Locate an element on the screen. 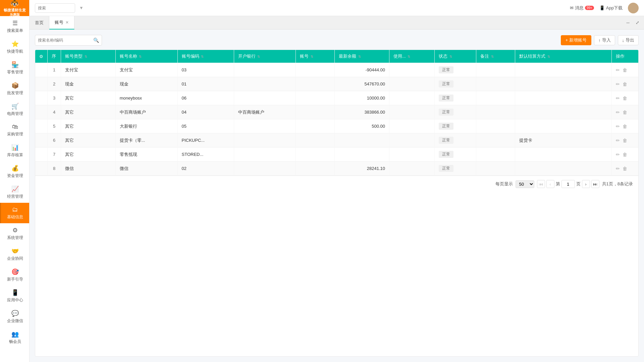 The height and width of the screenshot is (362, 644). col-name: 账号名称 ⇅ is located at coordinates (146, 56).